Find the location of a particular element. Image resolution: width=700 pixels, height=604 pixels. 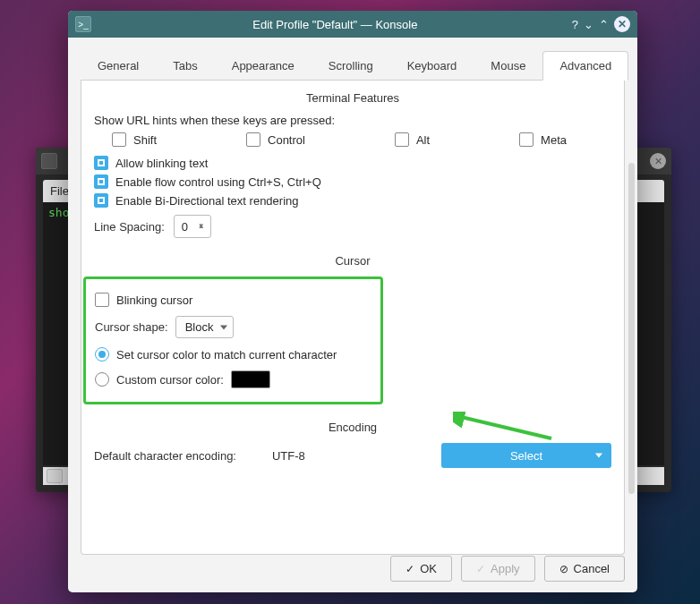

checkbox-meta is located at coordinates (526, 140).